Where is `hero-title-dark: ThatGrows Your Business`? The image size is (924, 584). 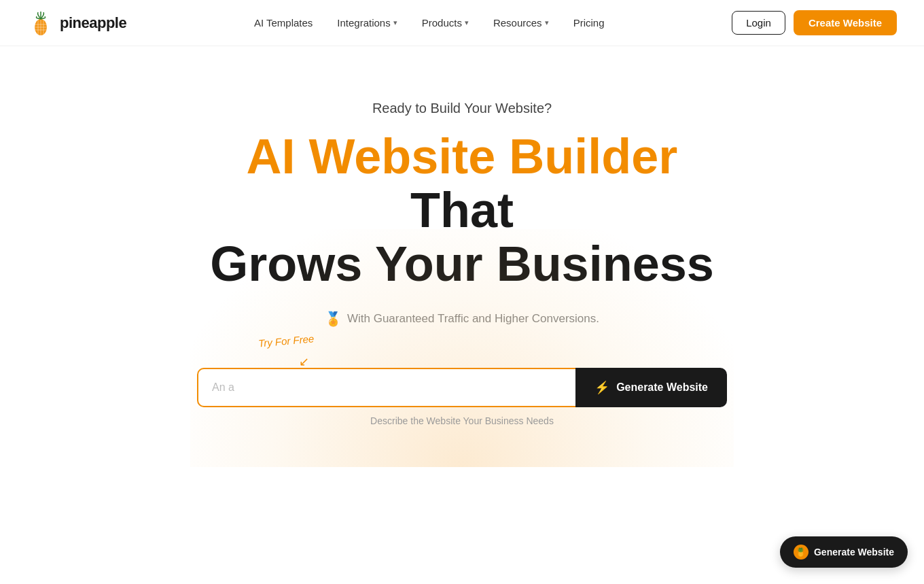
hero-title-dark: ThatGrows Your Business is located at coordinates (462, 237).